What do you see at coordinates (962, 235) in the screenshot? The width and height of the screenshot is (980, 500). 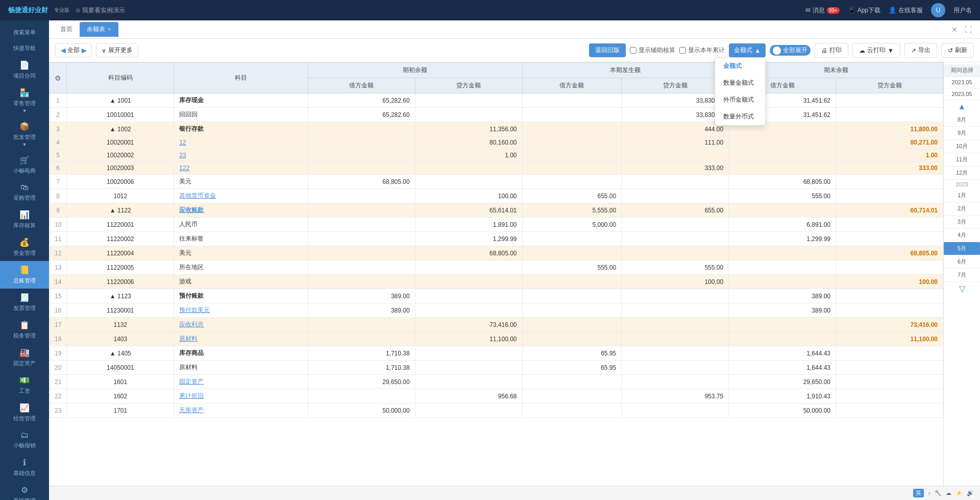 I see `period-apr: 4月` at bounding box center [962, 235].